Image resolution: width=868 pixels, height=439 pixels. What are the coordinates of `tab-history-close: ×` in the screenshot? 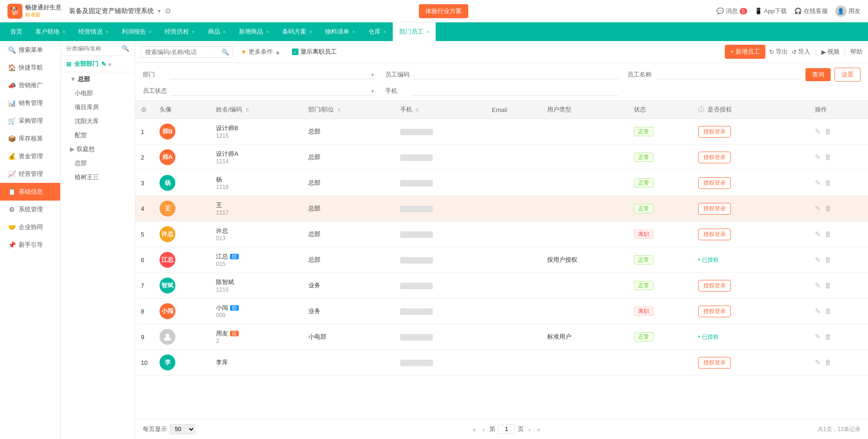 It's located at (193, 32).